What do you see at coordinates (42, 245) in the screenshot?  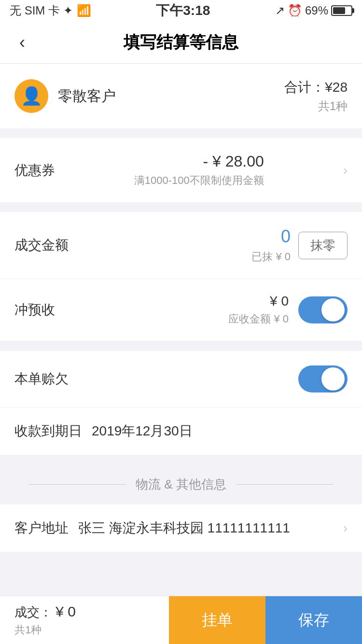 I see `transaction-label: 成交金额` at bounding box center [42, 245].